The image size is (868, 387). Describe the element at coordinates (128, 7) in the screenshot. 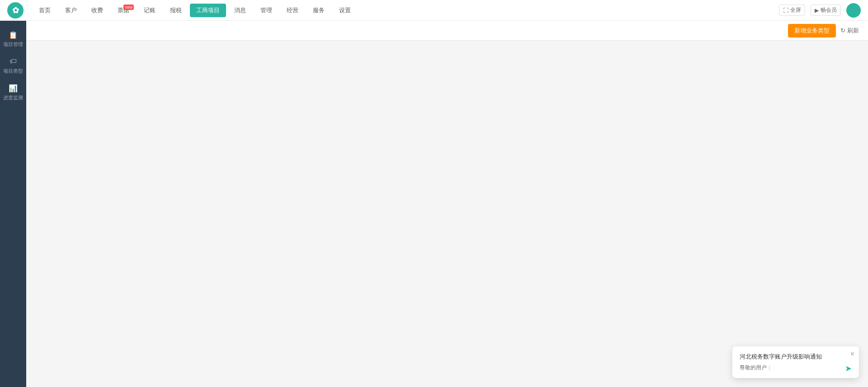

I see `badge-new: new` at that location.